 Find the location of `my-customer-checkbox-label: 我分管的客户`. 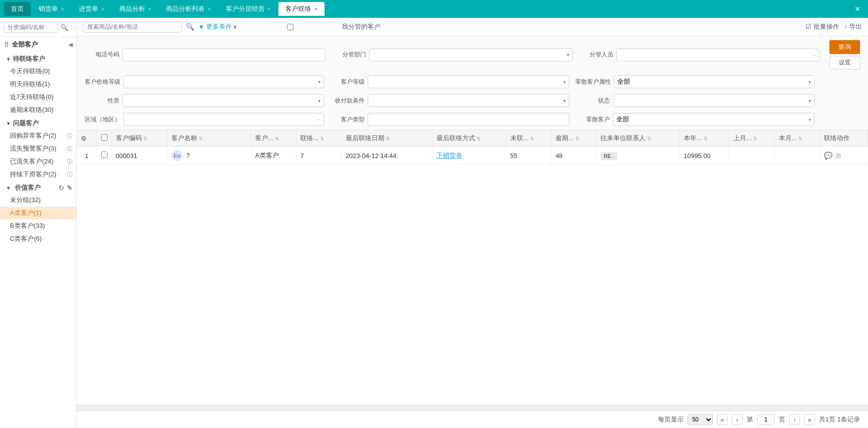

my-customer-checkbox-label: 我分管的客户 is located at coordinates (311, 27).